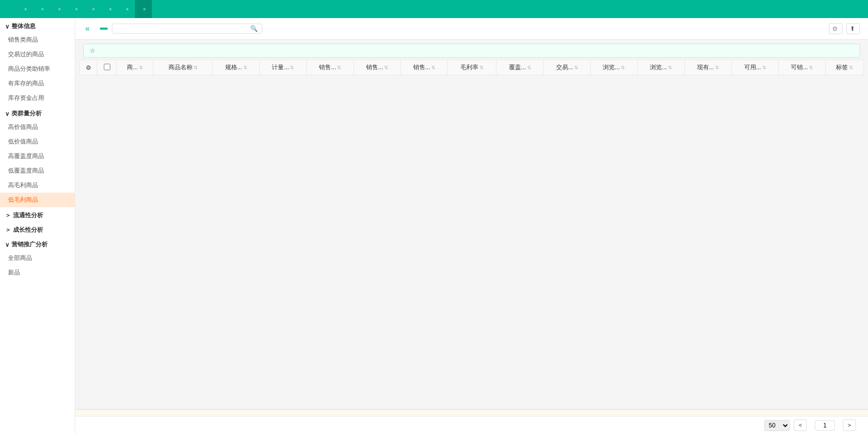 The image size is (868, 434). I want to click on col-tag: 标签⇅, so click(844, 68).